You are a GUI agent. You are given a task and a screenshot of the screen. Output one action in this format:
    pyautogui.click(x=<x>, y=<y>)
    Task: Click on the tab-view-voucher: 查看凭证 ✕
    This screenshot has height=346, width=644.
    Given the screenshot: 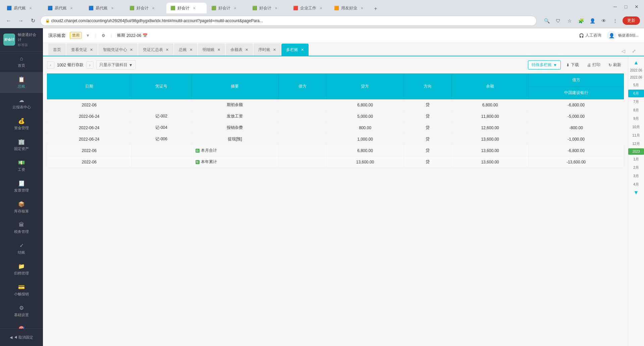 What is the action you would take?
    pyautogui.click(x=82, y=50)
    